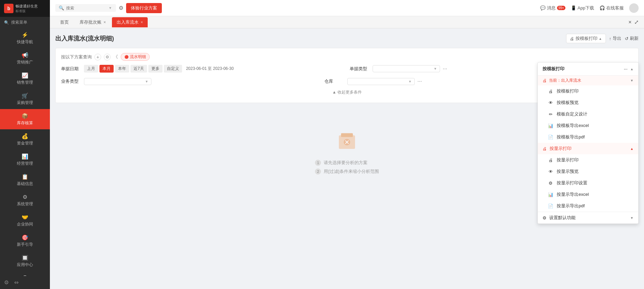 The width and height of the screenshot is (644, 289). Describe the element at coordinates (118, 82) in the screenshot. I see `business-type-select: ▼` at that location.